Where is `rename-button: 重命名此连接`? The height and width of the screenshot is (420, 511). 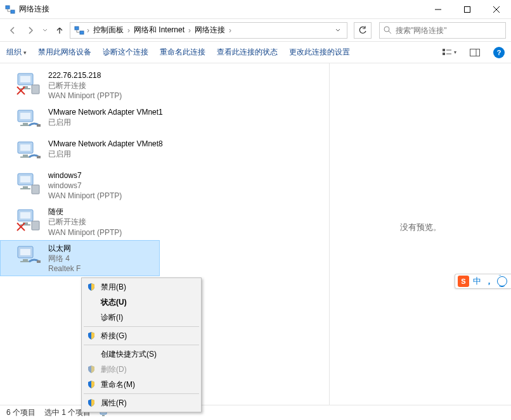 rename-button: 重命名此连接 is located at coordinates (183, 52).